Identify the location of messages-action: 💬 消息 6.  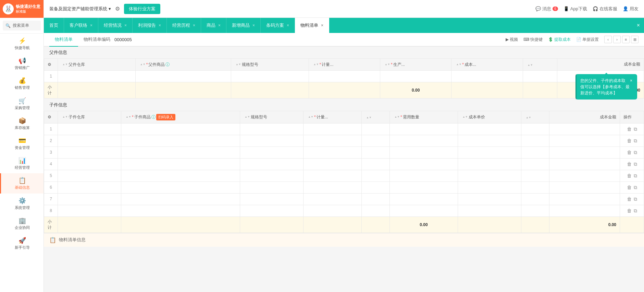
(547, 9).